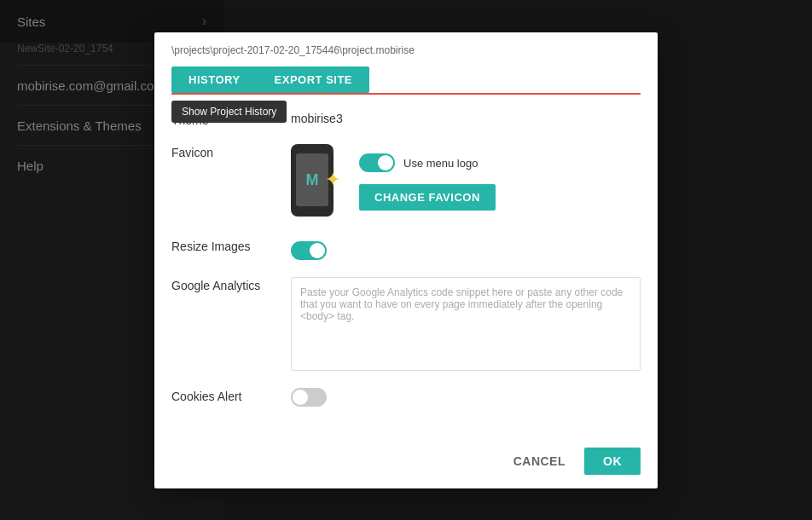 The width and height of the screenshot is (812, 520). Describe the element at coordinates (406, 63) in the screenshot. I see `modal-top-section: \projects\project-2017-02-20_175446\proj…` at that location.